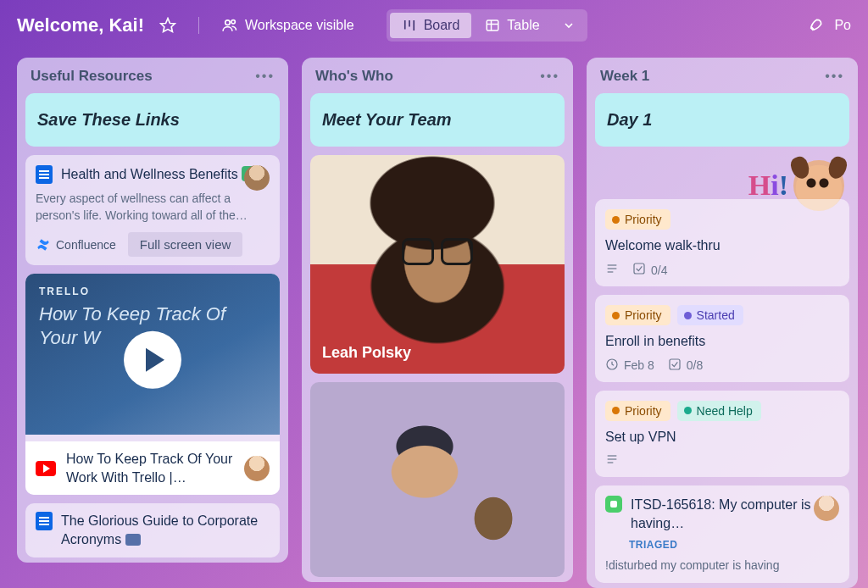  What do you see at coordinates (722, 242) in the screenshot?
I see `card-welcome-walkthru: Priority Welcome walk-thru 0/4` at bounding box center [722, 242].